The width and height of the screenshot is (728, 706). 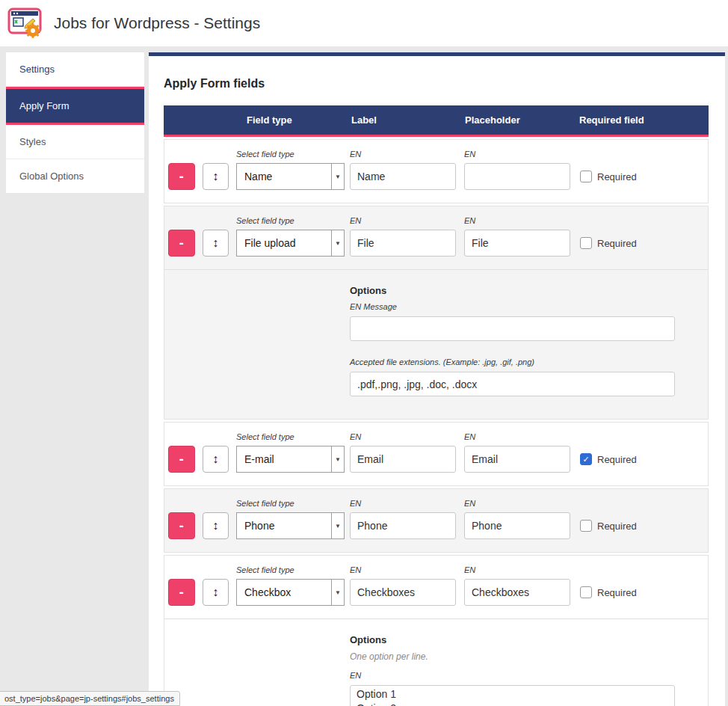 I want to click on field-type-value: E-mail, so click(x=284, y=459).